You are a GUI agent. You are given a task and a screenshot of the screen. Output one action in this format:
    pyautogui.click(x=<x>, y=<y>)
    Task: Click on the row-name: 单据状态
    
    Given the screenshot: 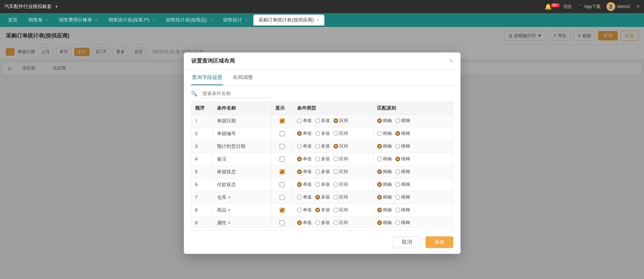 What is the action you would take?
    pyautogui.click(x=242, y=172)
    